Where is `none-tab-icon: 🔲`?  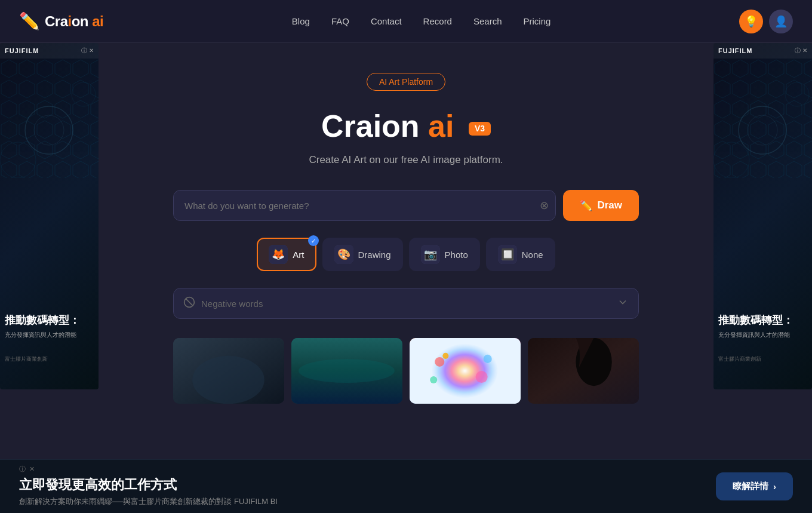 none-tab-icon: 🔲 is located at coordinates (508, 254).